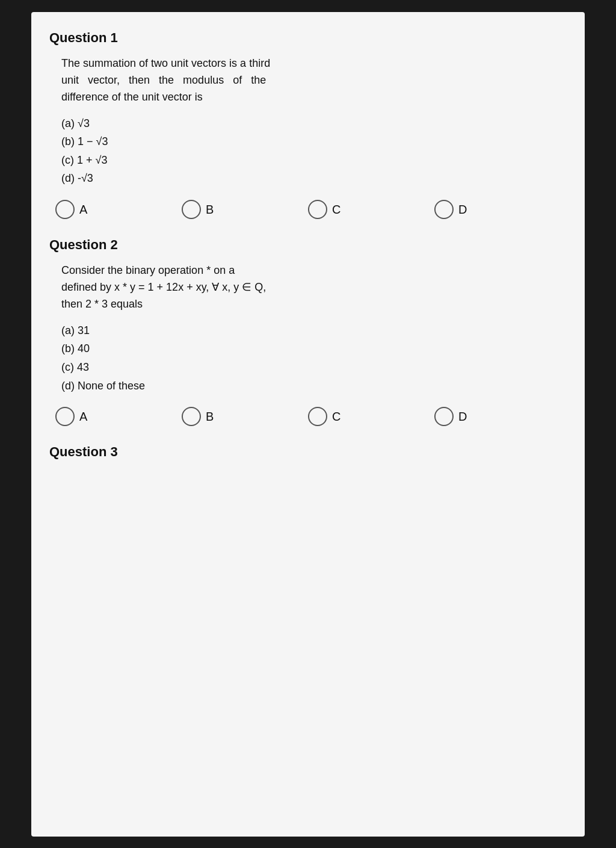 This screenshot has width=616, height=848. Describe the element at coordinates (314, 142) in the screenshot. I see `q1-option-b: (b) 1 − √3` at that location.